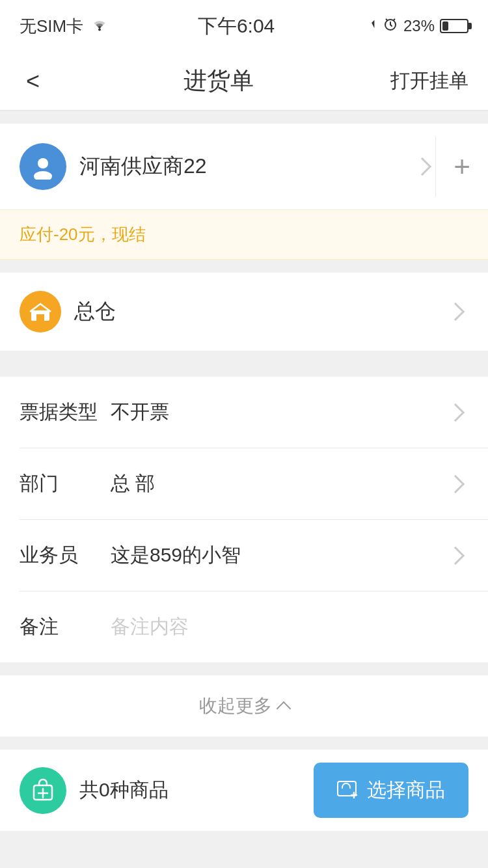  What do you see at coordinates (284, 709) in the screenshot?
I see `chevron-up-icon` at bounding box center [284, 709].